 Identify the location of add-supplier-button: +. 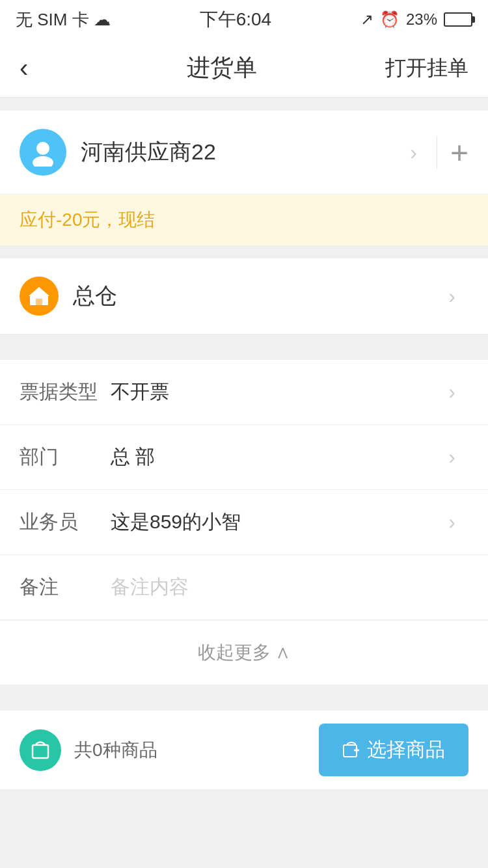
(459, 152).